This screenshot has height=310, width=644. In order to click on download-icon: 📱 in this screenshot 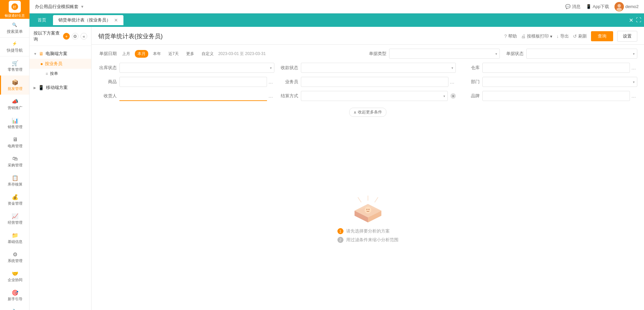, I will do `click(589, 7)`.